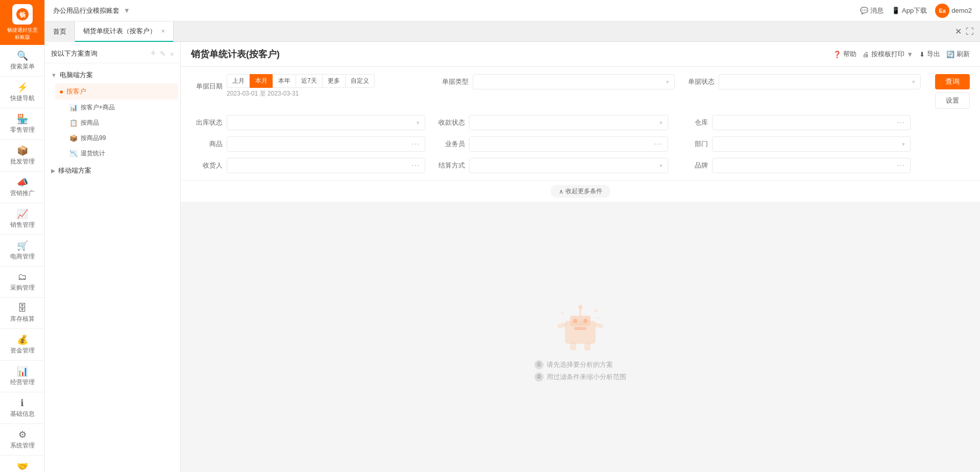 The height and width of the screenshot is (472, 980). Describe the element at coordinates (22, 124) in the screenshot. I see `sidebar-item-retail-mgmt: 🏪 零售管理` at that location.